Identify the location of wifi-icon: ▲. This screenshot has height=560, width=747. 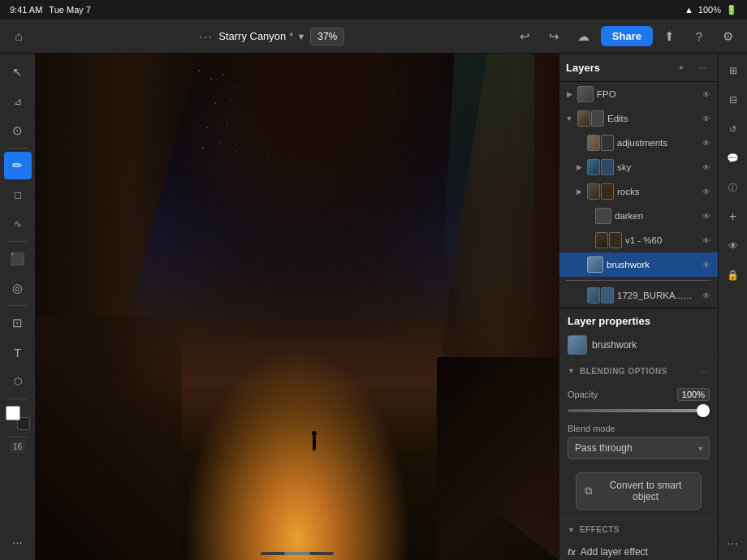
(689, 10).